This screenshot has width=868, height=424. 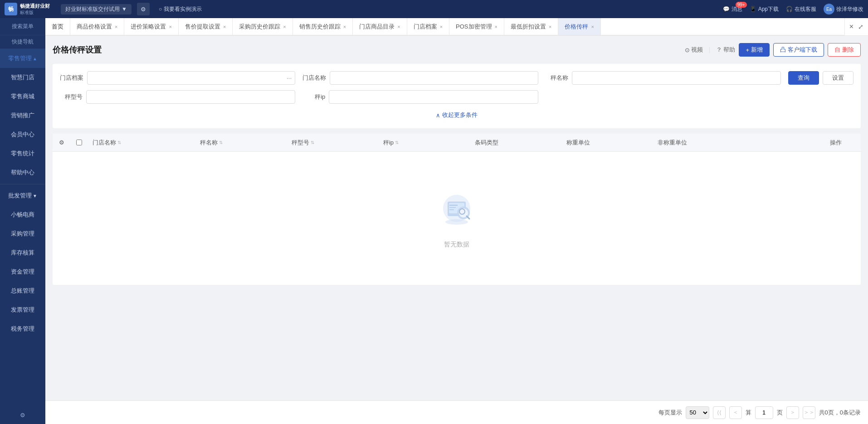 I want to click on more-icon: ···, so click(x=289, y=78).